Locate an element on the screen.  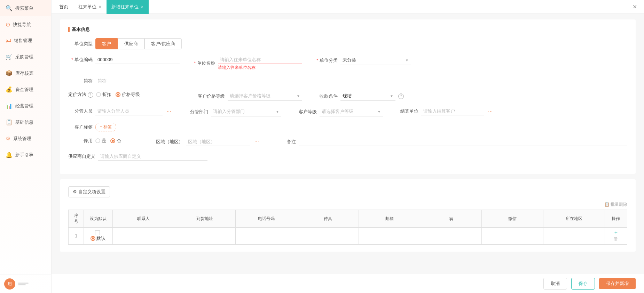
unit-name-field: 单位名称 请输入往来单位名称 is located at coordinates (246, 63).